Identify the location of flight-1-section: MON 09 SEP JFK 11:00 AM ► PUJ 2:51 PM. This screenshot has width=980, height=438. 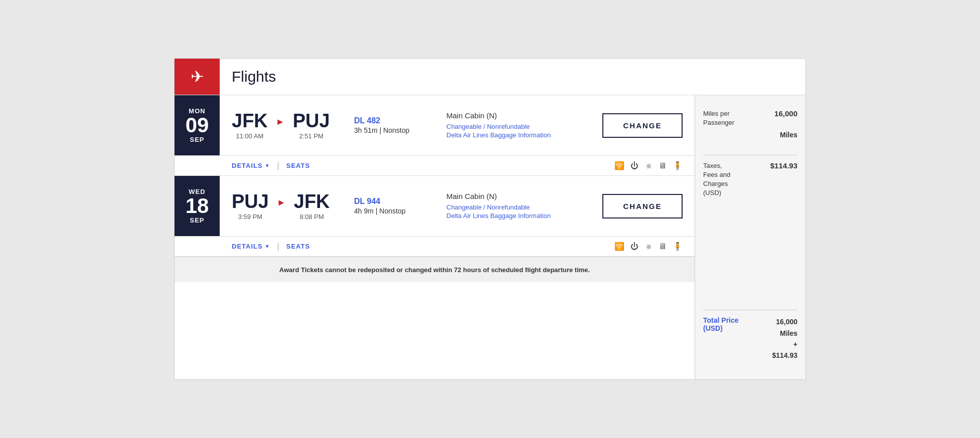
(434, 125).